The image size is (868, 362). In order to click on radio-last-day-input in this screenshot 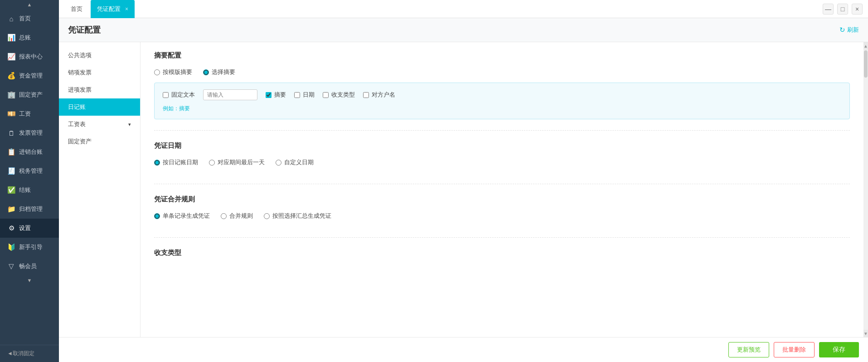, I will do `click(212, 162)`.